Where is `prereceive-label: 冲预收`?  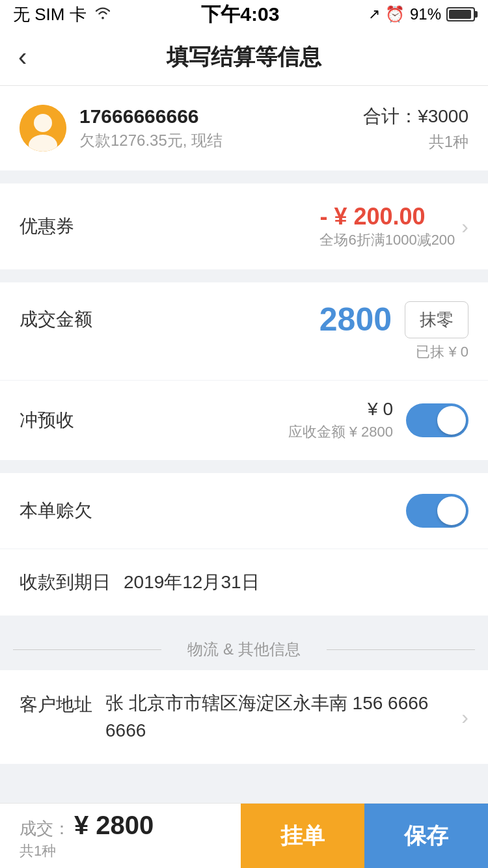 prereceive-label: 冲预收 is located at coordinates (47, 420).